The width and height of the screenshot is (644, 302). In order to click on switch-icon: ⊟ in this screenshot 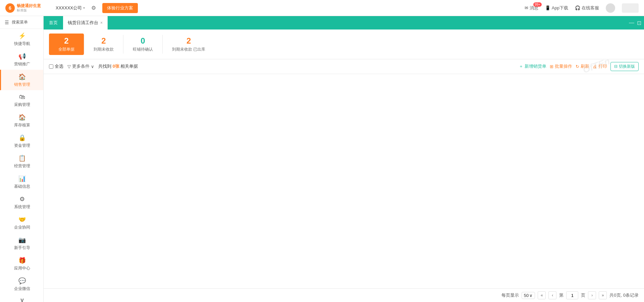, I will do `click(616, 66)`.